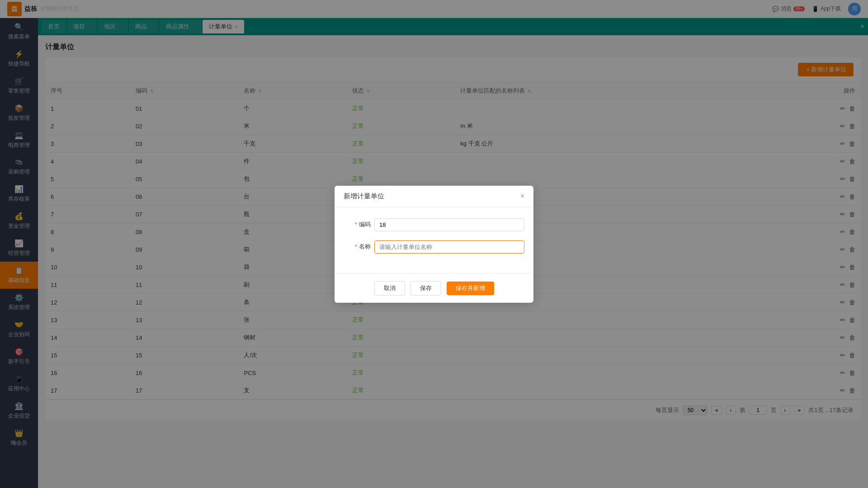  I want to click on form-row-code: *编码, so click(434, 225).